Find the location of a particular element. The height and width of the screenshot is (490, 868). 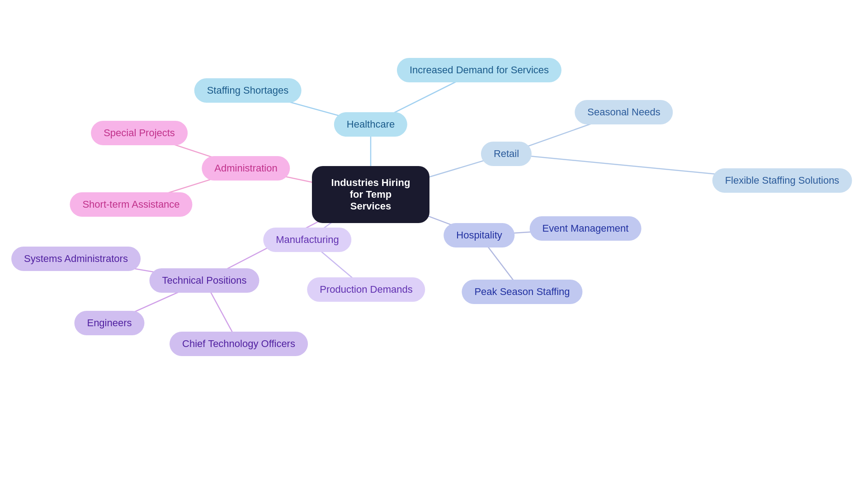

node-staffing-shortages: Staffing Shortages is located at coordinates (248, 90).